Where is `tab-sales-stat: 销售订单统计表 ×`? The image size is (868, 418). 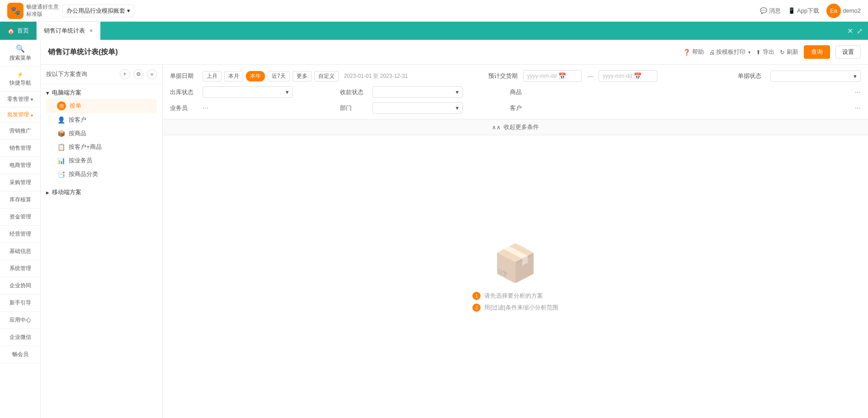
tab-sales-stat: 销售订单统计表 × is located at coordinates (69, 31).